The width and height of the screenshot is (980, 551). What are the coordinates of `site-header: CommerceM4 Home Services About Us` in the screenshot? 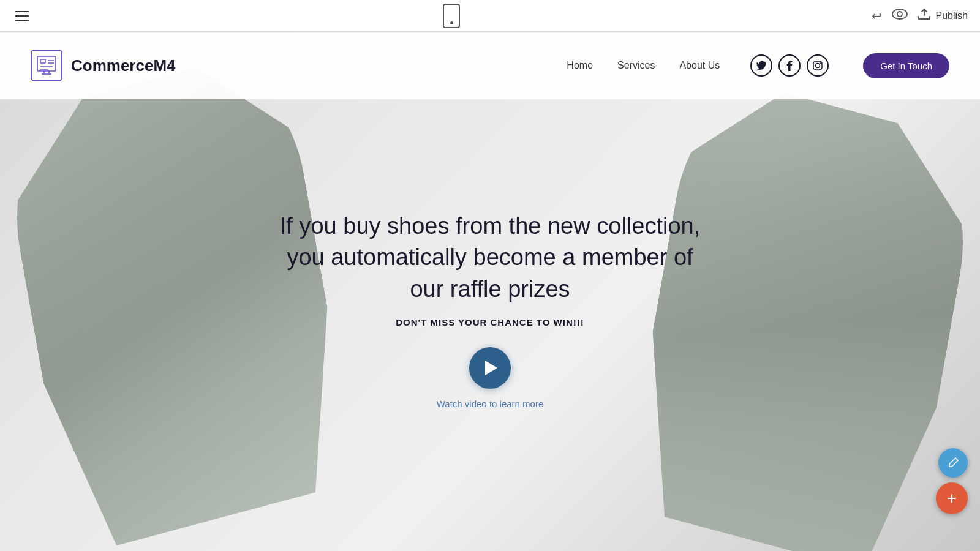 It's located at (490, 66).